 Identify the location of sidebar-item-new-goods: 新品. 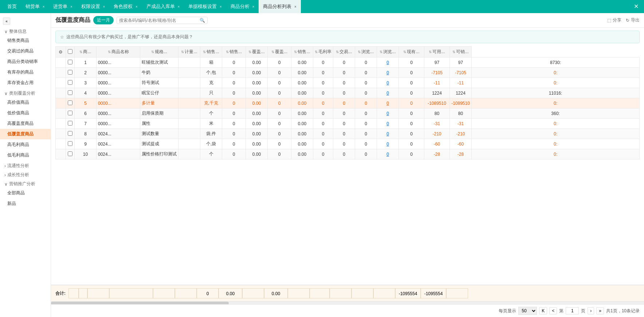
(25, 204).